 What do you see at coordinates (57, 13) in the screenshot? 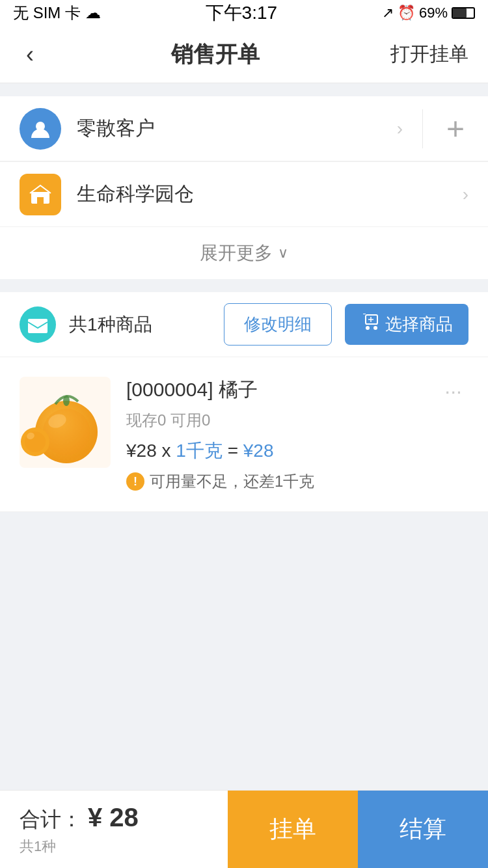
I see `status-left: 无 SIM 卡 ☁` at bounding box center [57, 13].